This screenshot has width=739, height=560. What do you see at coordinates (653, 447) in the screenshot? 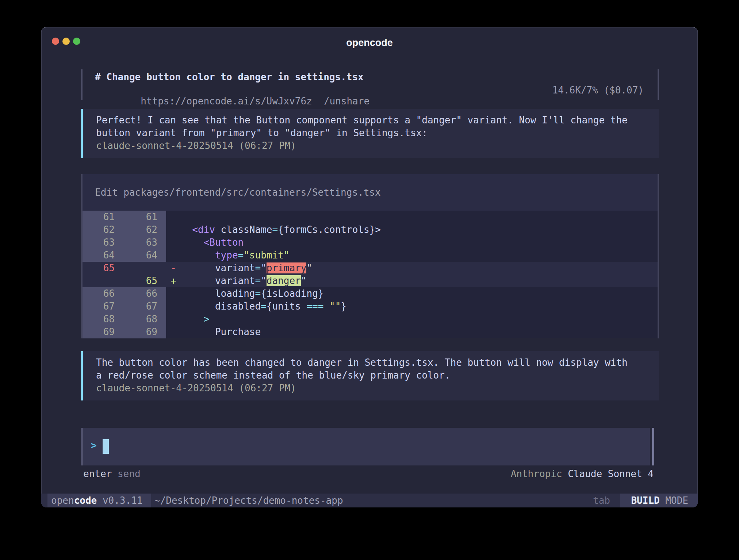
I see `input-right-border` at bounding box center [653, 447].